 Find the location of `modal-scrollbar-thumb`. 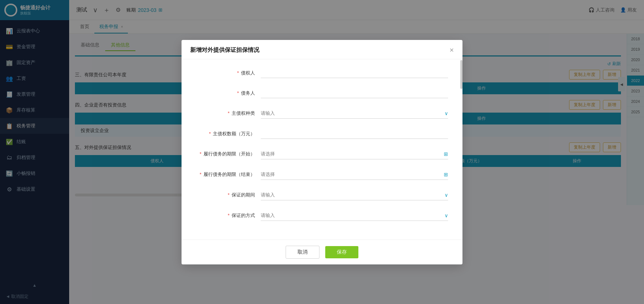

modal-scrollbar-thumb is located at coordinates (461, 74).